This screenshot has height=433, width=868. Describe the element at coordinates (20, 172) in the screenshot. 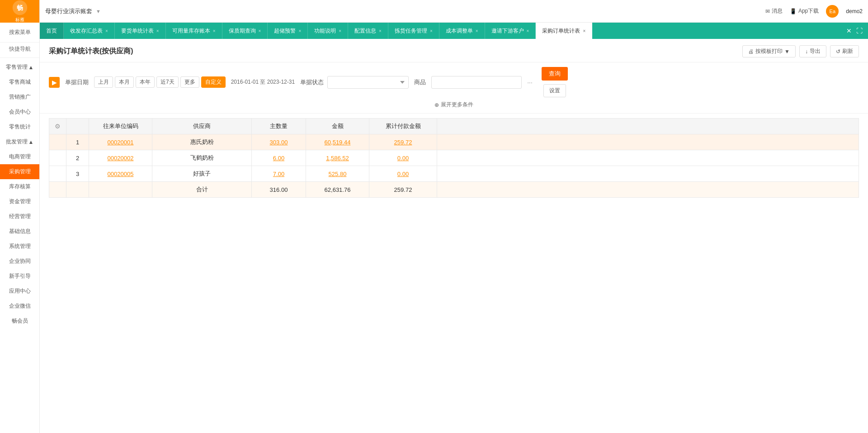

I see `sidebar-item-purchase-mgmt: 采购管理` at that location.